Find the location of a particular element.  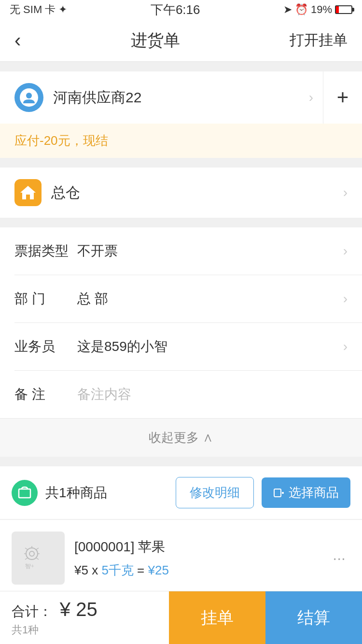

product-code: [0000001] is located at coordinates (104, 546).